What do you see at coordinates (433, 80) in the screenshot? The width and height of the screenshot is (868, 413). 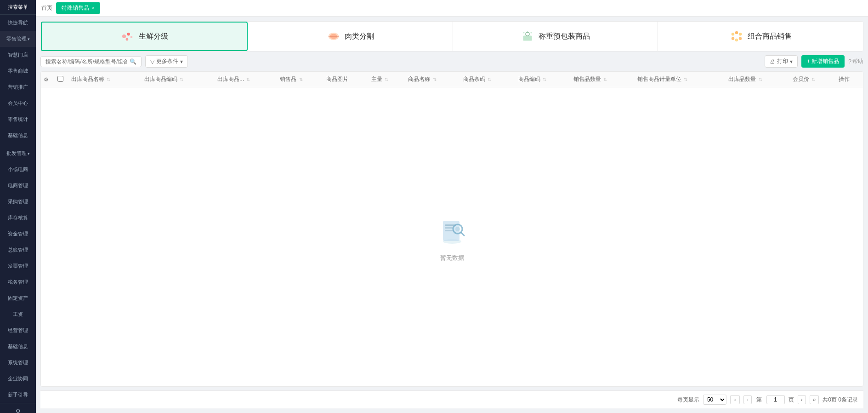 I see `th-goods-name: 商品名称 ⇅` at bounding box center [433, 80].